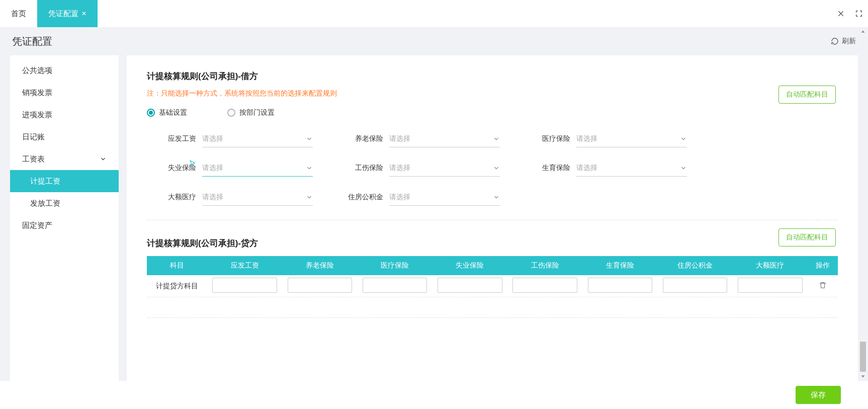 The height and width of the screenshot is (409, 868). I want to click on tab-bar: 首页 凭证配置 ✕, so click(434, 14).